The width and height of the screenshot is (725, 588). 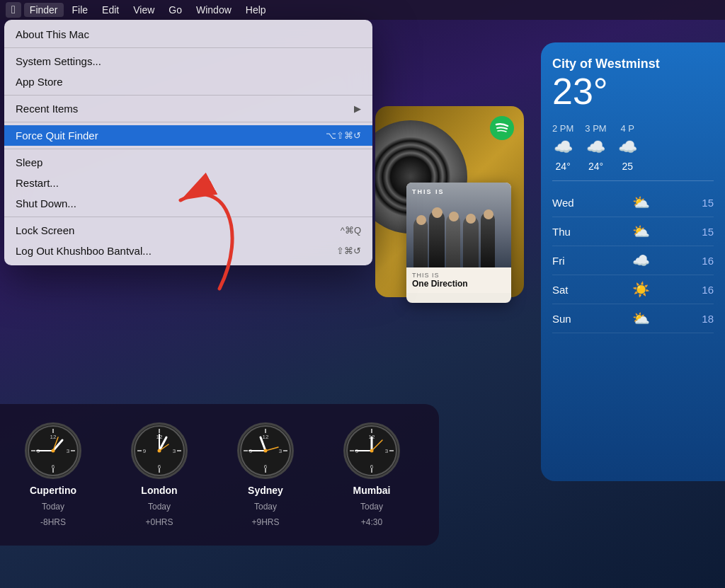 What do you see at coordinates (627, 147) in the screenshot?
I see `weather-hour-4pm: 4 P ☁️ 25` at bounding box center [627, 147].